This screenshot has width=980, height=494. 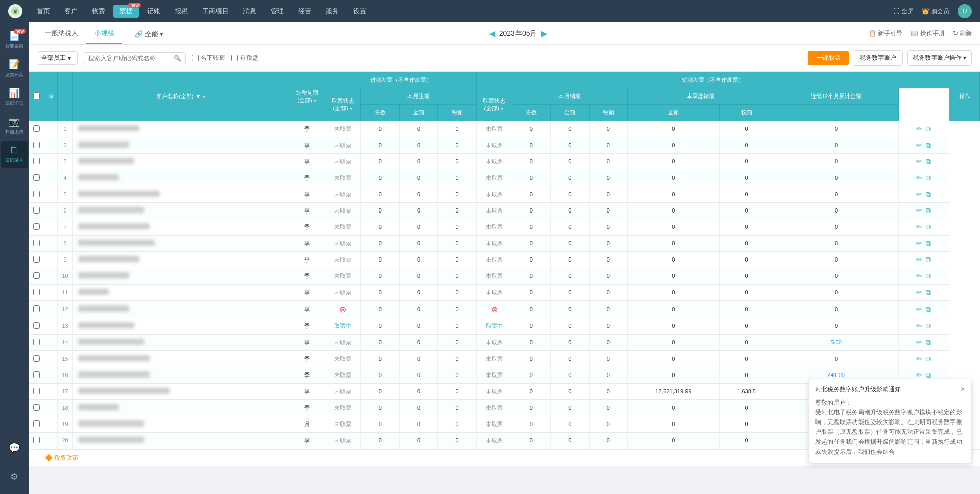 I want to click on checkbox-taxdisc, so click(x=235, y=58).